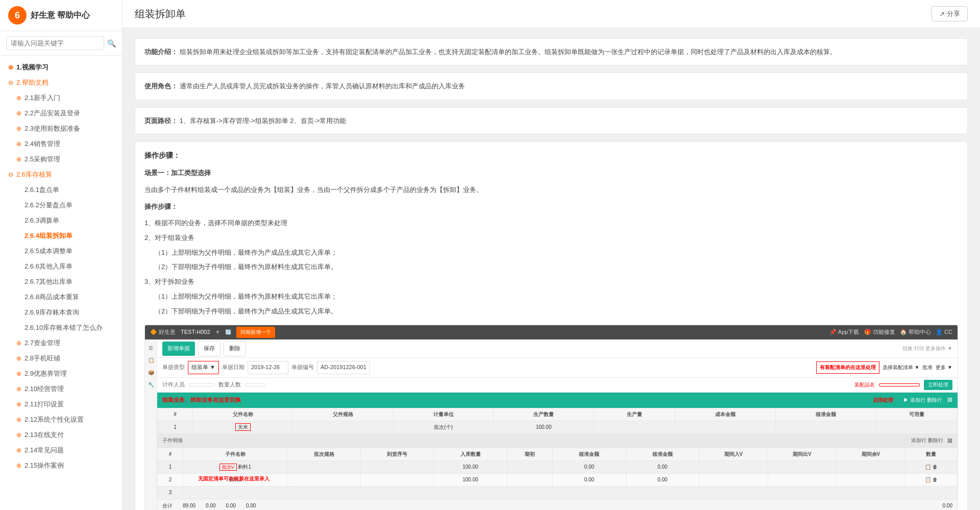 The width and height of the screenshot is (980, 510). What do you see at coordinates (19, 374) in the screenshot?
I see `plus-icon-9: ⊕` at bounding box center [19, 374].